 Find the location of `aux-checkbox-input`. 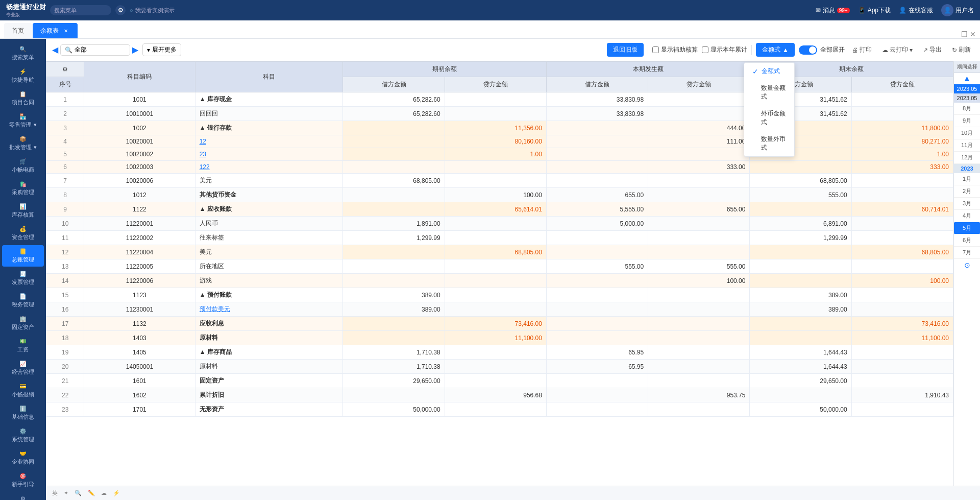

aux-checkbox-input is located at coordinates (655, 50).